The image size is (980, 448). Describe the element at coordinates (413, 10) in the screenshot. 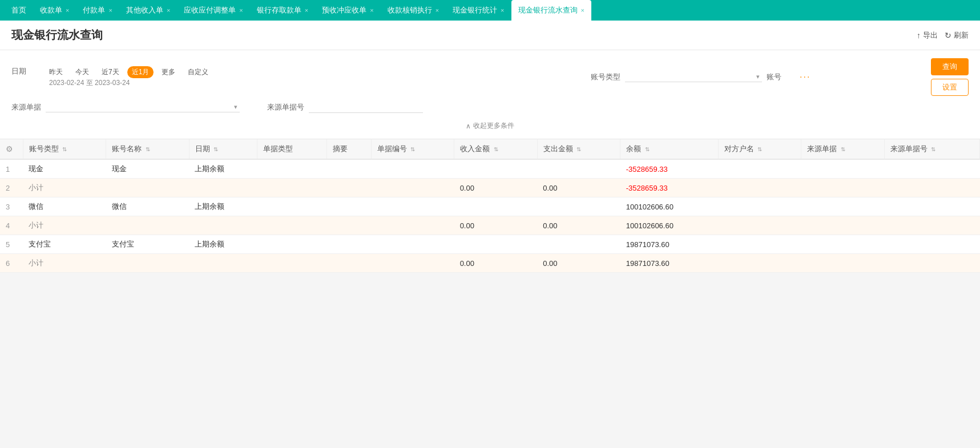

I see `nav-verify-exec: 收款核销执行 ×` at that location.